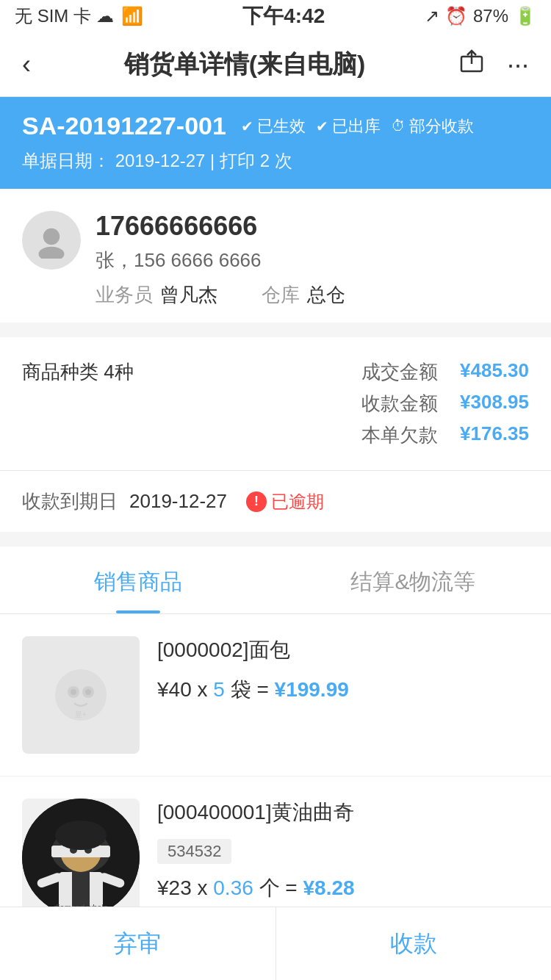  Describe the element at coordinates (60, 372) in the screenshot. I see `product-type-label: 商品种类` at that location.